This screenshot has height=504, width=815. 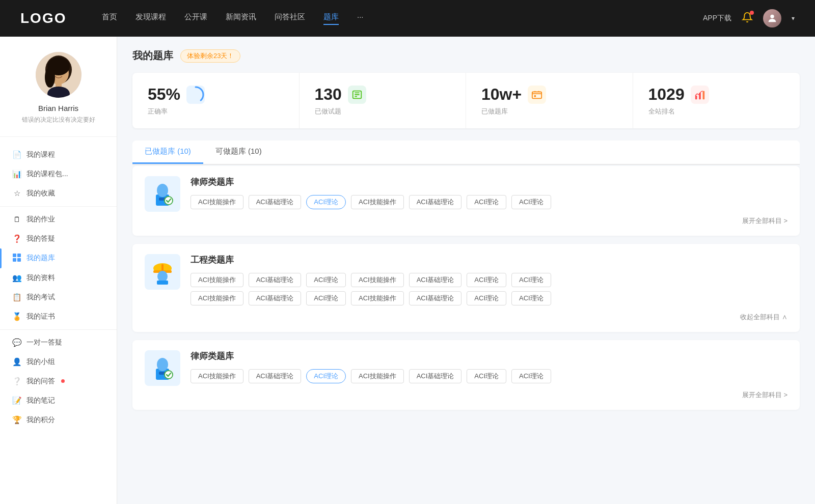 What do you see at coordinates (531, 280) in the screenshot?
I see `tag-2-6: ACI理论` at bounding box center [531, 280].